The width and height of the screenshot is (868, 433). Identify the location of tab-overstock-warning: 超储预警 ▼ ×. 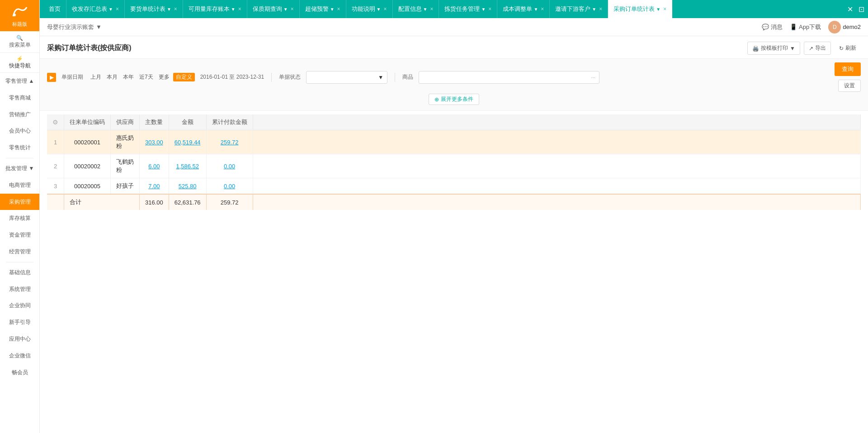
(323, 9).